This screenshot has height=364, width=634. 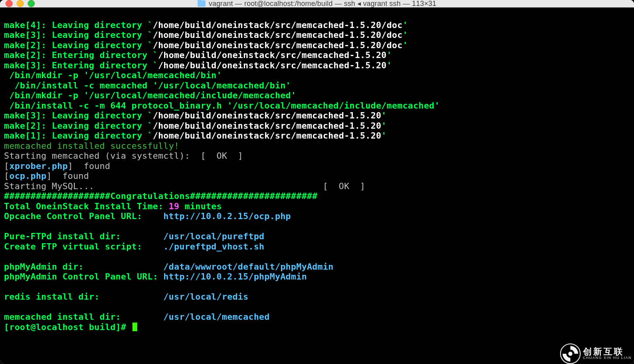 What do you see at coordinates (596, 354) in the screenshot?
I see `watermark-logo: 创新互联 CHUANG XIN HU LIAN` at bounding box center [596, 354].